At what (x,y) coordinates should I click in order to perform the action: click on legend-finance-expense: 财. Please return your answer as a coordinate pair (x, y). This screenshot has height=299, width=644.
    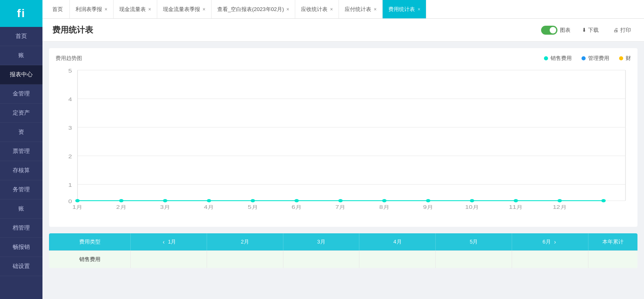
    Looking at the image, I should click on (625, 58).